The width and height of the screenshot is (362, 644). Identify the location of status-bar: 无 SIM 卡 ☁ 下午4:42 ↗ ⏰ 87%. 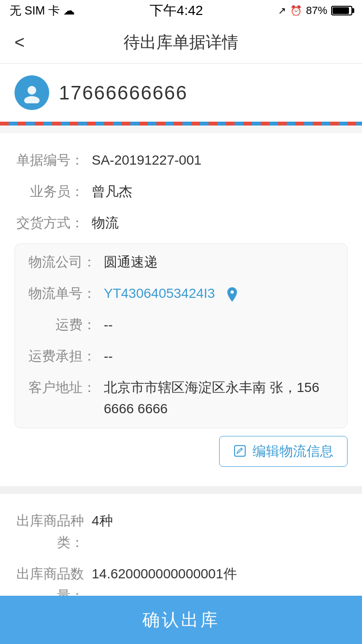
(181, 11).